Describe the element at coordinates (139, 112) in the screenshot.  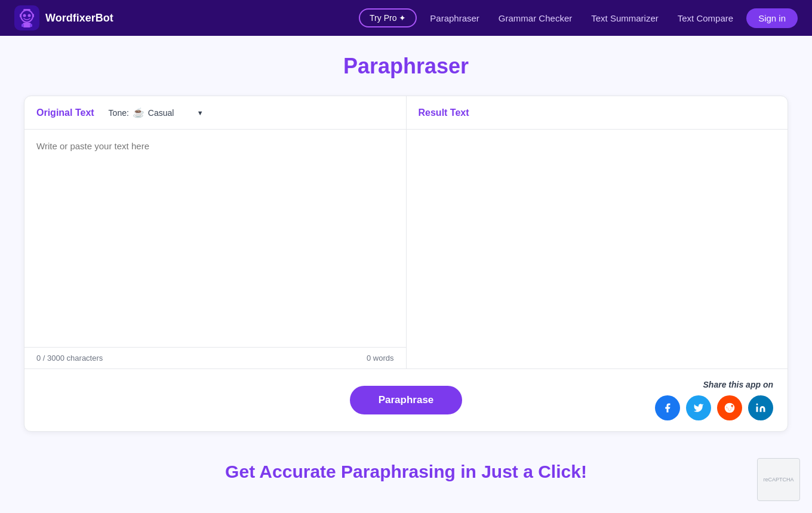
I see `tone-icon: ☕` at that location.